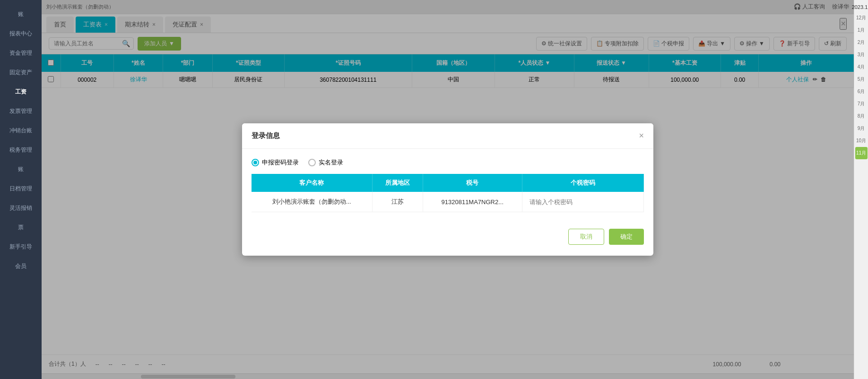 The height and width of the screenshot is (379, 868). I want to click on sidebar-item-writeoff: 冲销台账, so click(21, 130).